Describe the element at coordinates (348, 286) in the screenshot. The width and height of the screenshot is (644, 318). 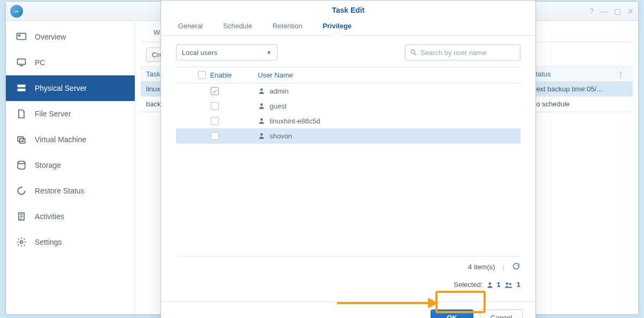
I see `selected-summary: Selected: 1 1` at that location.